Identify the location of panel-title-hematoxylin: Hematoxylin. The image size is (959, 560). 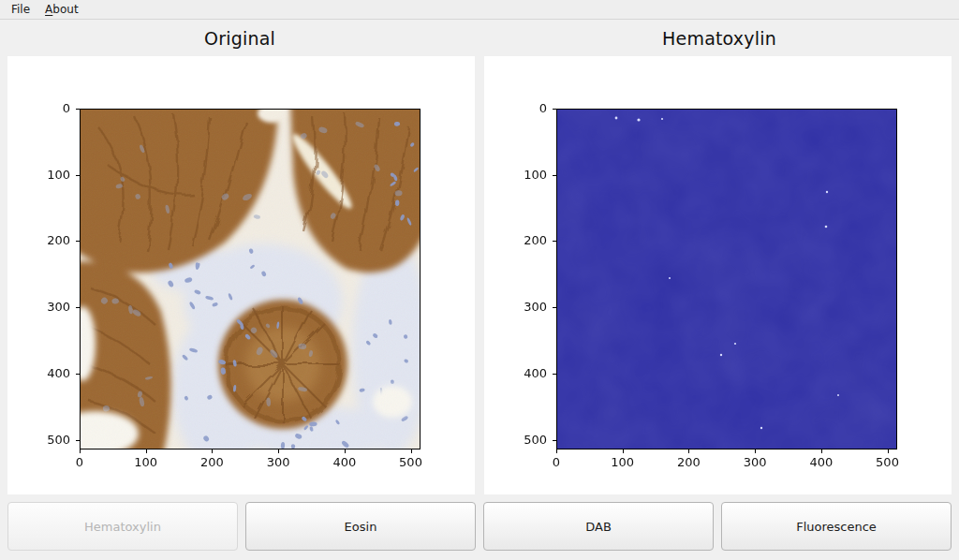
(719, 37).